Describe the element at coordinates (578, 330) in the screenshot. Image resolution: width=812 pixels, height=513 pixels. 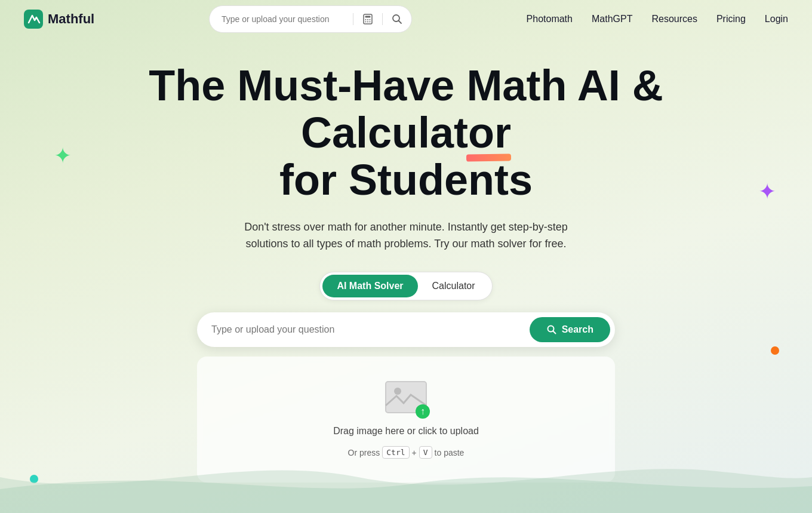
I see `search-button-label: Search` at that location.